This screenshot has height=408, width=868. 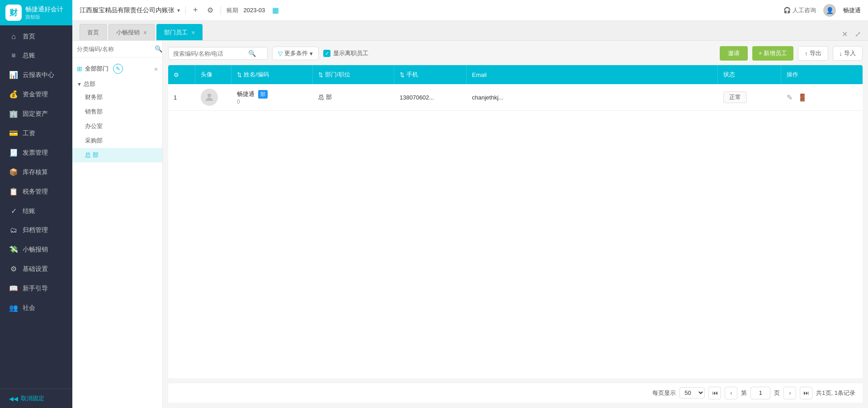 What do you see at coordinates (311, 53) in the screenshot?
I see `filter-arrow: ▾` at bounding box center [311, 53].